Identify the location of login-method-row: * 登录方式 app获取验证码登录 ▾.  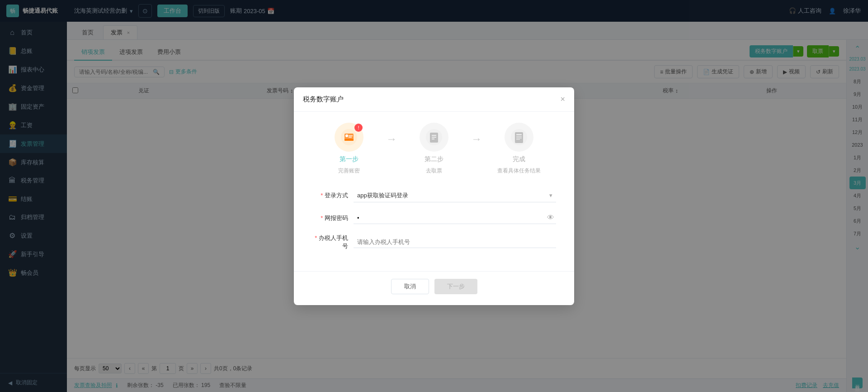
(434, 196).